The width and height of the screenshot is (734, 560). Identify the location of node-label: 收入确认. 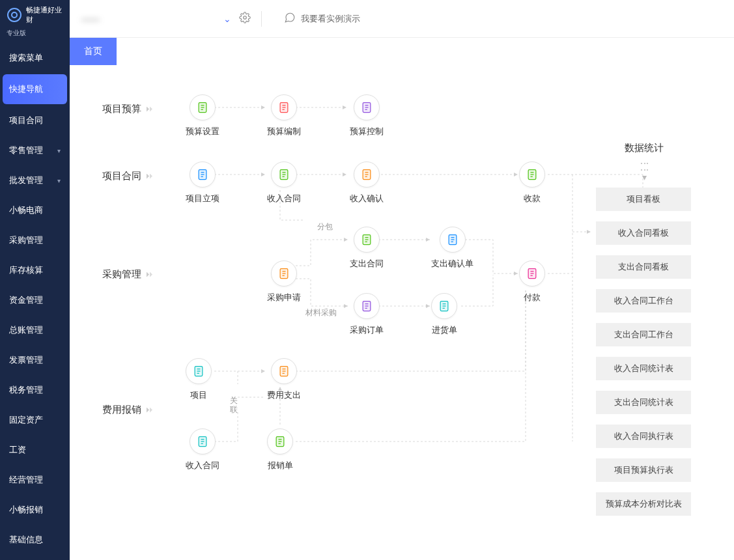
(367, 199).